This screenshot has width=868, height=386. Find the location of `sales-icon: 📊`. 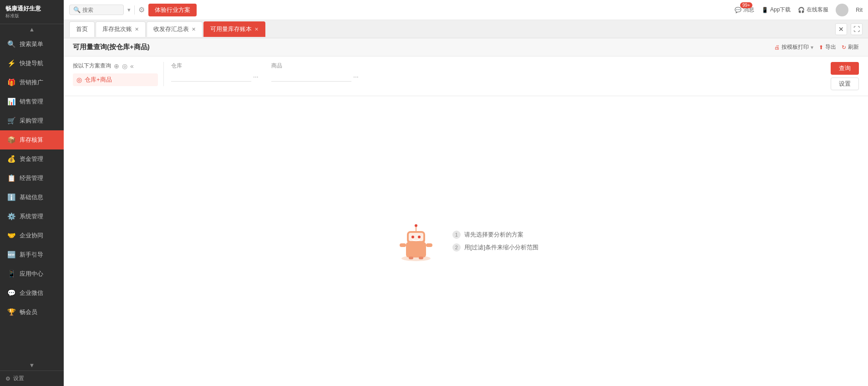

sales-icon: 📊 is located at coordinates (12, 102).